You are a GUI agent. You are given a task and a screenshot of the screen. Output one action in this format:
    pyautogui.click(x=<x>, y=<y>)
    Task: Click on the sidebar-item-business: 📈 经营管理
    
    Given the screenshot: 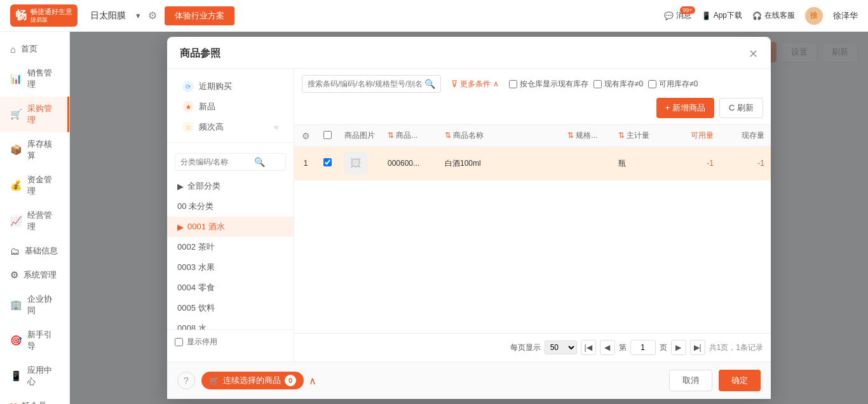 What is the action you would take?
    pyautogui.click(x=34, y=221)
    